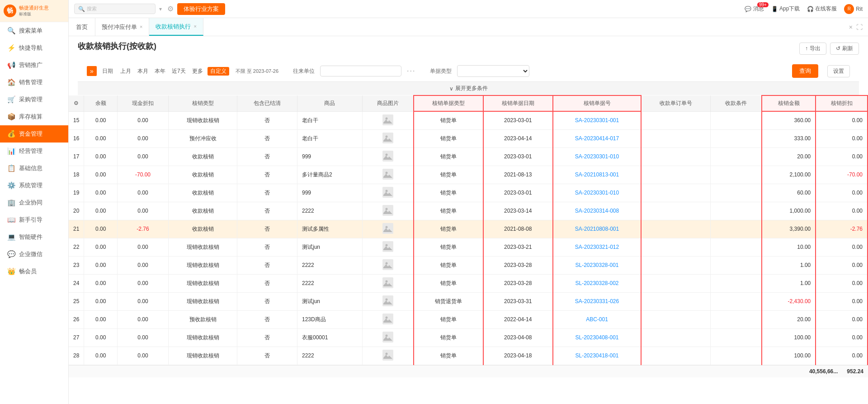 Image resolution: width=868 pixels, height=404 pixels. Describe the element at coordinates (34, 117) in the screenshot. I see `sidebar-item-inventory: 📦 库存核算` at that location.